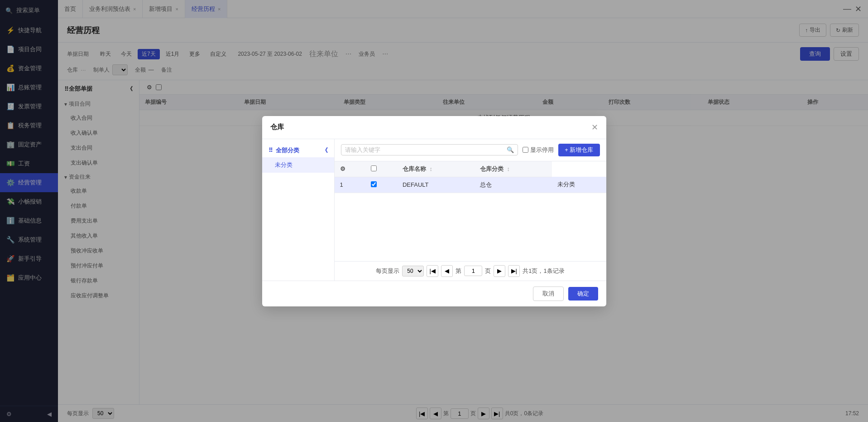  Describe the element at coordinates (277, 127) in the screenshot. I see `modal-title: 仓库` at that location.